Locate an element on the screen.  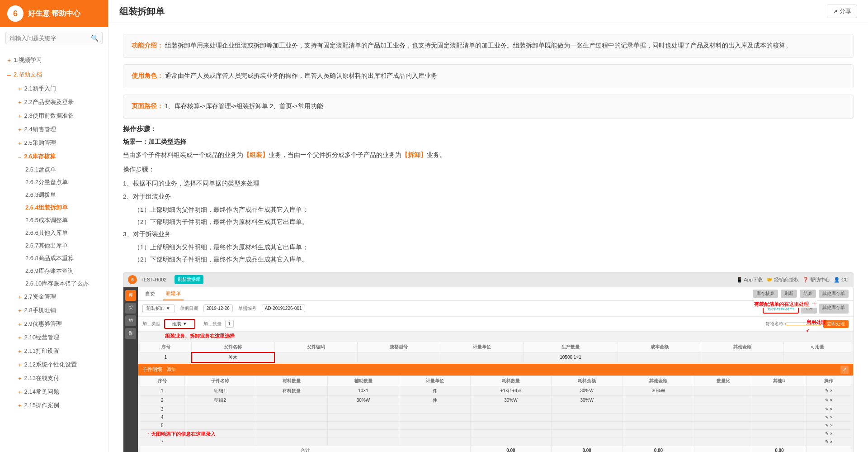
mock-tabs: 自费 新建单 库存核算 刷新 结算 其他库存单 is located at coordinates (495, 294).